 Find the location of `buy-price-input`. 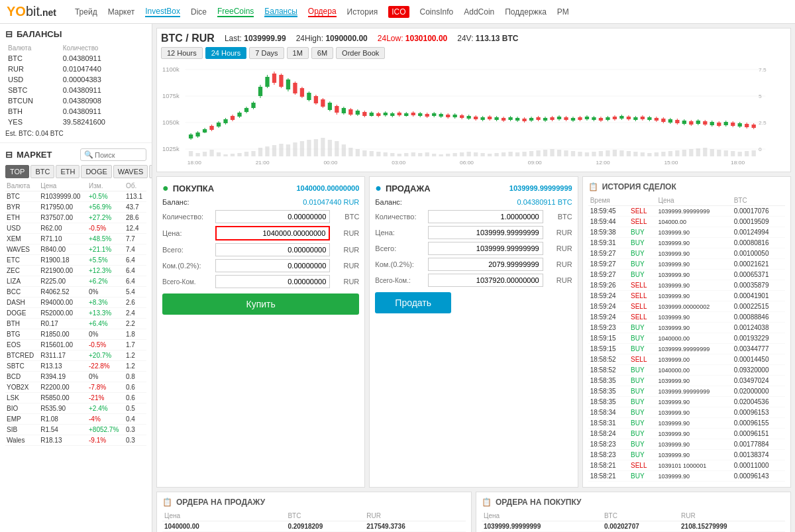

buy-price-input is located at coordinates (273, 233).